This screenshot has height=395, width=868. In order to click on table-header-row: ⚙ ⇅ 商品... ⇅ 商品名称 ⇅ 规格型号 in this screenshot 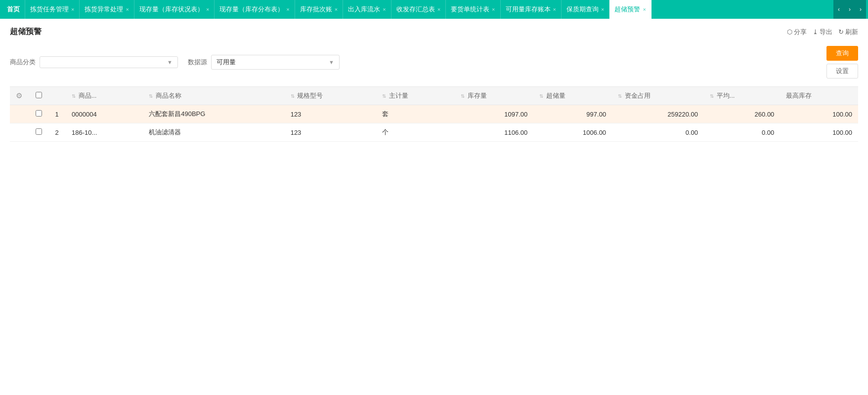, I will do `click(434, 96)`.